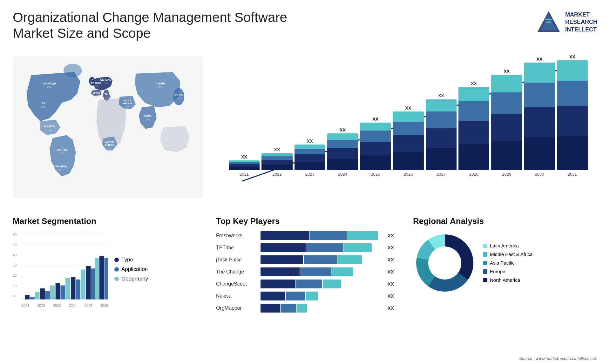 Image resolution: width=610 pixels, height=364 pixels. What do you see at coordinates (63, 149) in the screenshot?
I see `svg-text: BRAZIL` at bounding box center [63, 149].